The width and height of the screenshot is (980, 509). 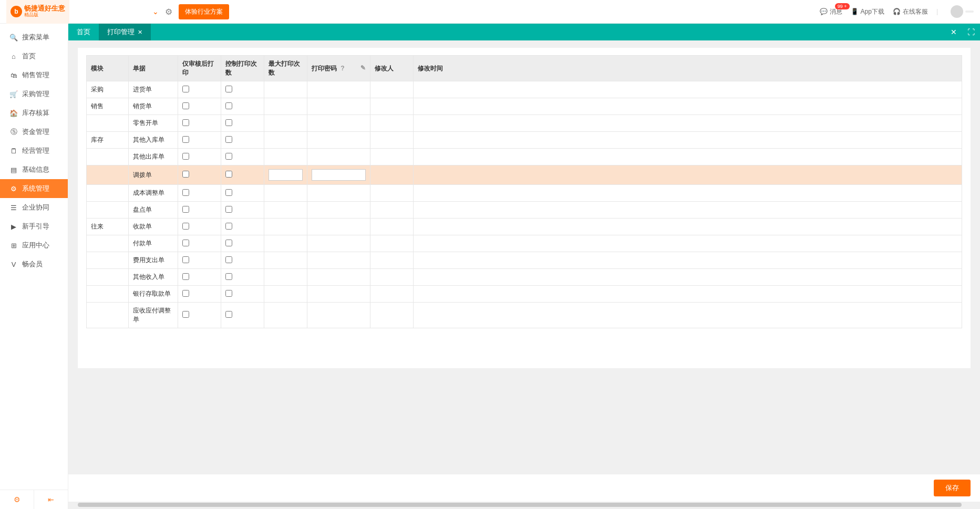 What do you see at coordinates (34, 264) in the screenshot?
I see `sidebar-item-member: V畅会员` at bounding box center [34, 264].